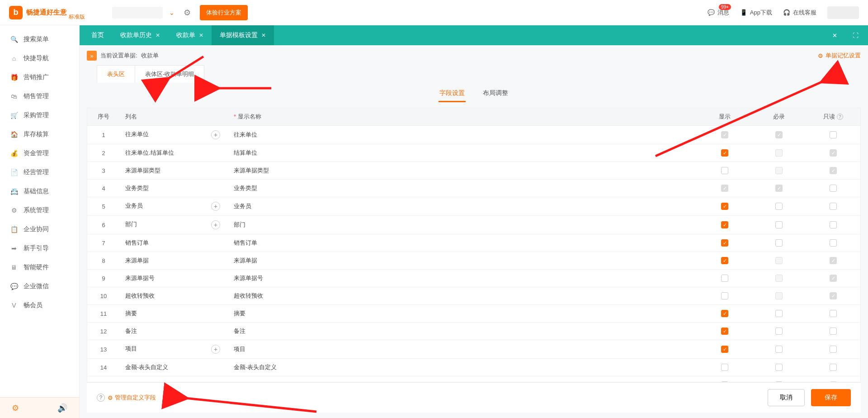 The height and width of the screenshot is (418, 868). What do you see at coordinates (40, 267) in the screenshot?
I see `sidebar-item: 🖥智能硬件` at bounding box center [40, 267].